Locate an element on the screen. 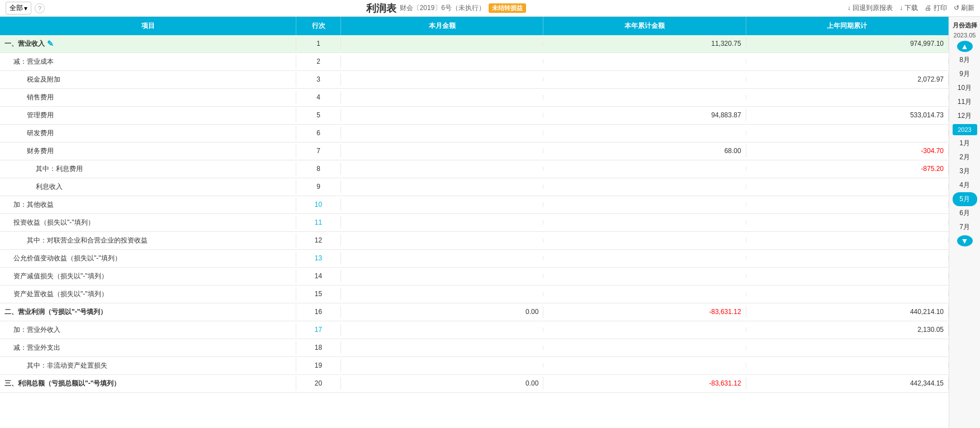 This screenshot has height=428, width=980. row-number: 17 is located at coordinates (319, 330).